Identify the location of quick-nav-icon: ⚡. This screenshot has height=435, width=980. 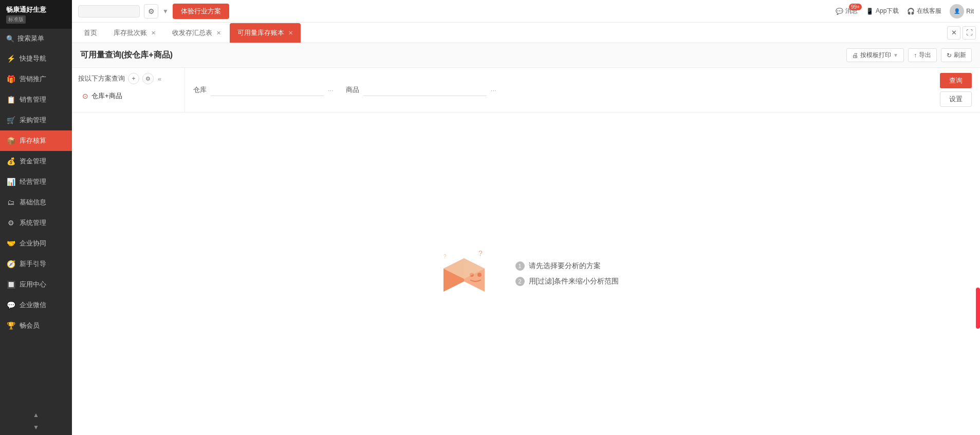
(11, 59).